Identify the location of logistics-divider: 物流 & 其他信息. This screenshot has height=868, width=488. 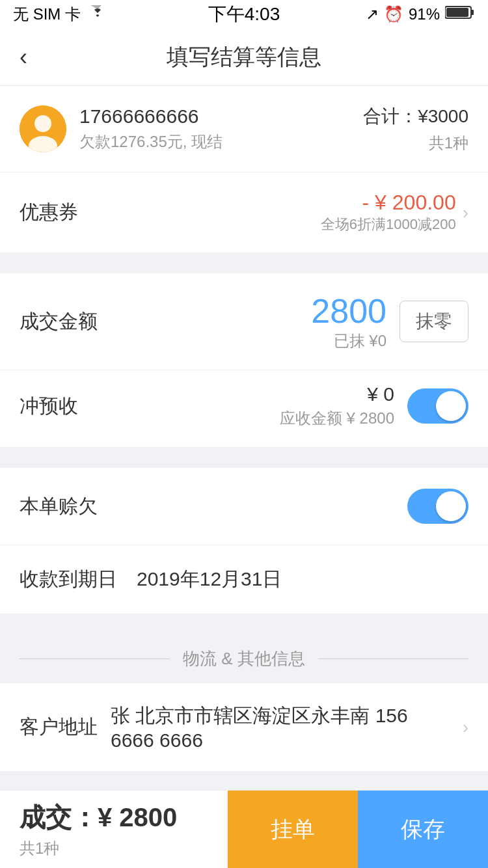
(244, 658).